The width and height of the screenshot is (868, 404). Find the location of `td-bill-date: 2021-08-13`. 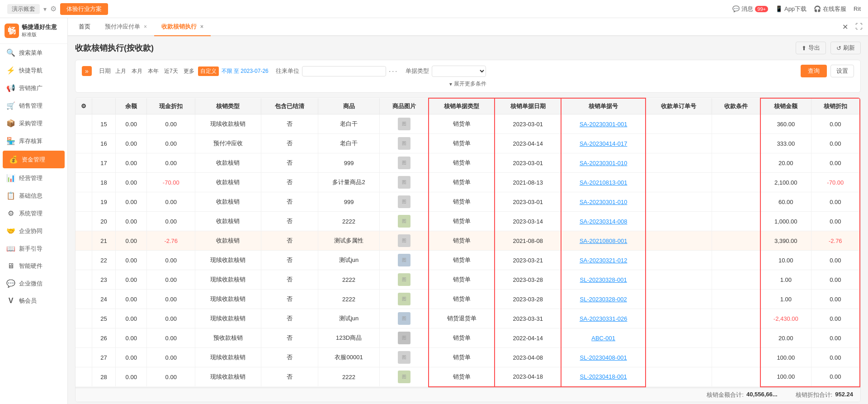

td-bill-date: 2021-08-13 is located at coordinates (528, 183).